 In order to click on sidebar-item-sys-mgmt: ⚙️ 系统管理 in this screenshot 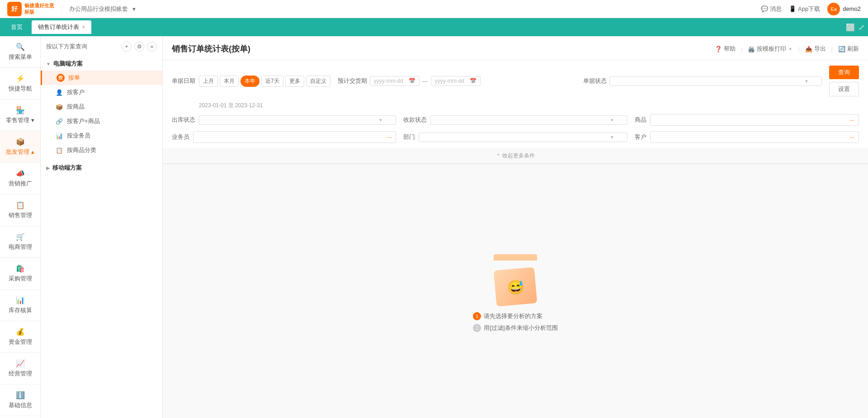, I will do `click(20, 417)`.